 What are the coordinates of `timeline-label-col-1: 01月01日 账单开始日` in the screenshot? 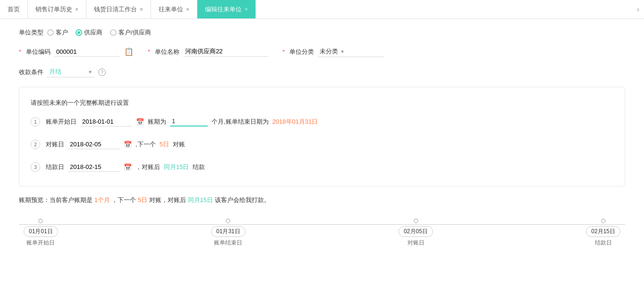 It's located at (41, 236).